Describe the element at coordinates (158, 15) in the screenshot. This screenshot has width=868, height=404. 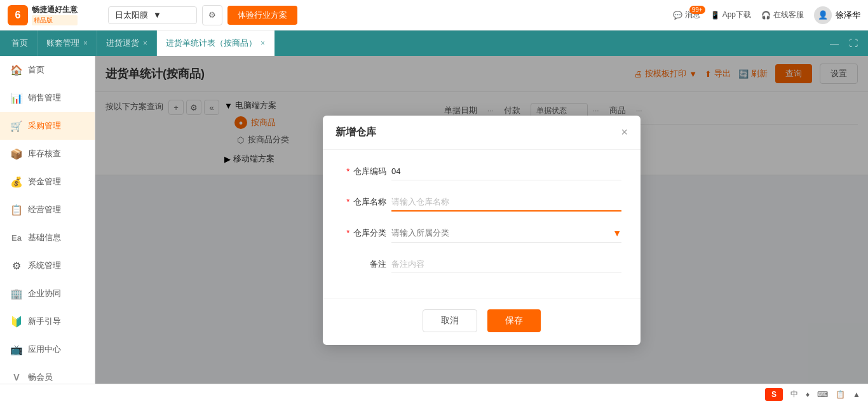
I see `chevron-down-icon: ▼` at that location.